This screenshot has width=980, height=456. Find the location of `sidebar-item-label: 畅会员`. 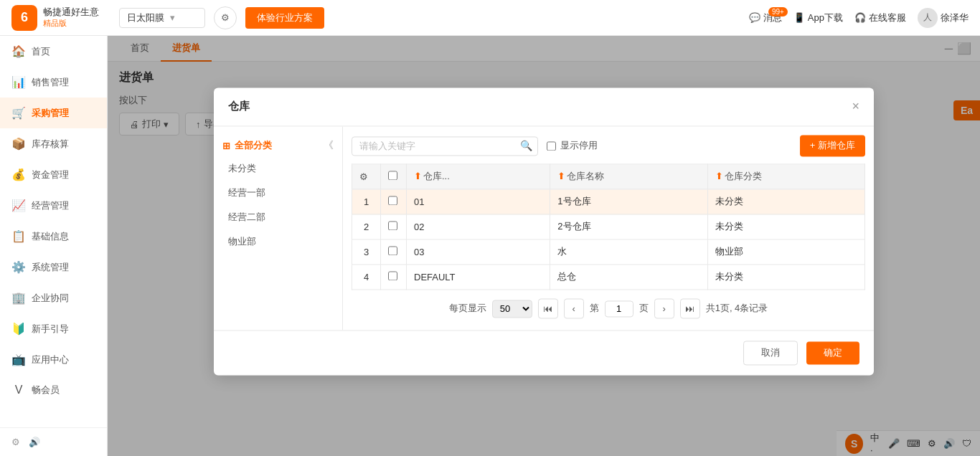

sidebar-item-label: 畅会员 is located at coordinates (46, 390).